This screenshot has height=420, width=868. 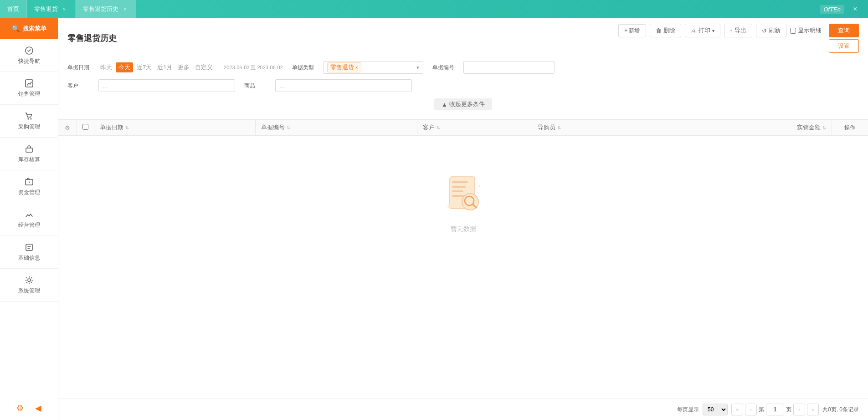 What do you see at coordinates (474, 128) in the screenshot?
I see `th-customer-sort: 客户 ⇅` at bounding box center [474, 128].